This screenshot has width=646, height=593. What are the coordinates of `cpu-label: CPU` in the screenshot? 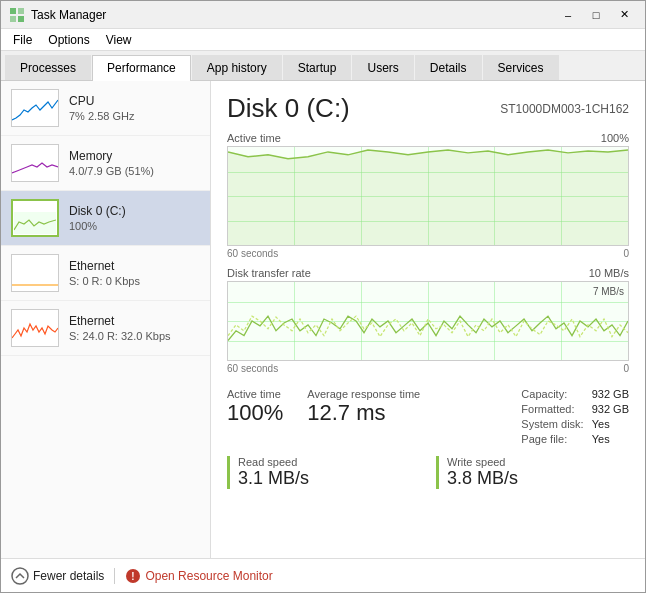 It's located at (134, 101).